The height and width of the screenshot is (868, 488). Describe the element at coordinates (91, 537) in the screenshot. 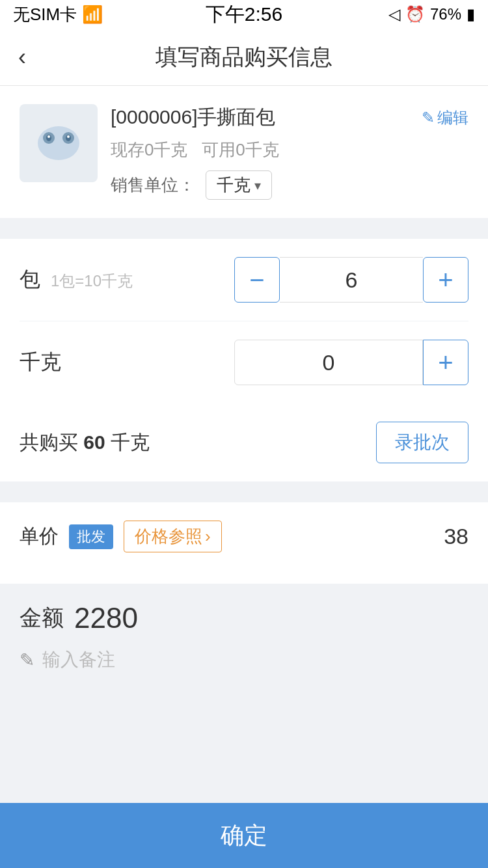

I see `price-type-tag: 批发` at that location.